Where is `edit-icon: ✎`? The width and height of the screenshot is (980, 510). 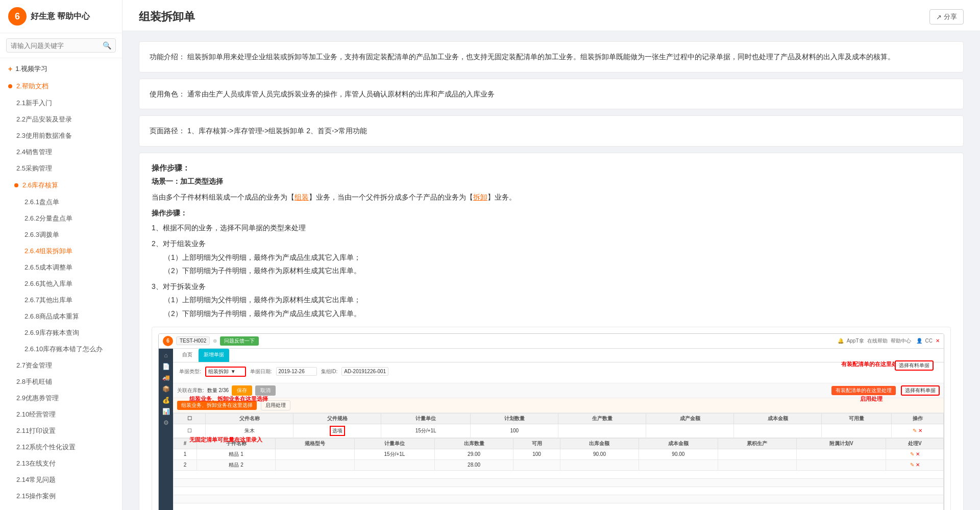 edit-icon: ✎ is located at coordinates (915, 431).